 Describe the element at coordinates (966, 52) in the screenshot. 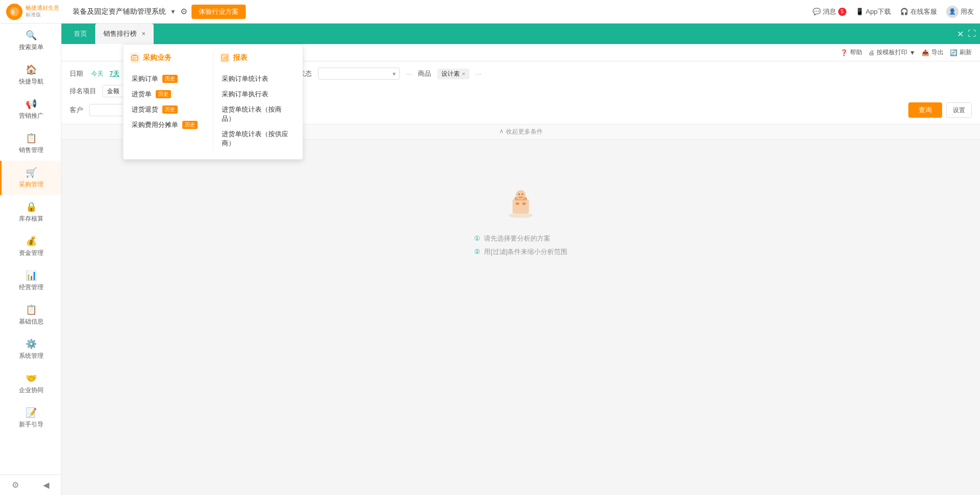

I see `refresh-label: 刷新` at that location.